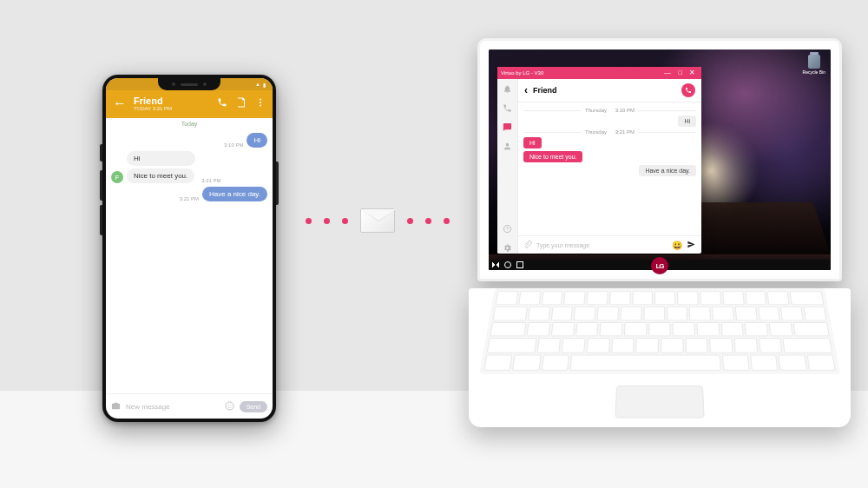 This screenshot has height=488, width=868. What do you see at coordinates (599, 73) in the screenshot?
I see `window-titlebar: Virtoo by LG - V30 — ☐ ✕` at bounding box center [599, 73].